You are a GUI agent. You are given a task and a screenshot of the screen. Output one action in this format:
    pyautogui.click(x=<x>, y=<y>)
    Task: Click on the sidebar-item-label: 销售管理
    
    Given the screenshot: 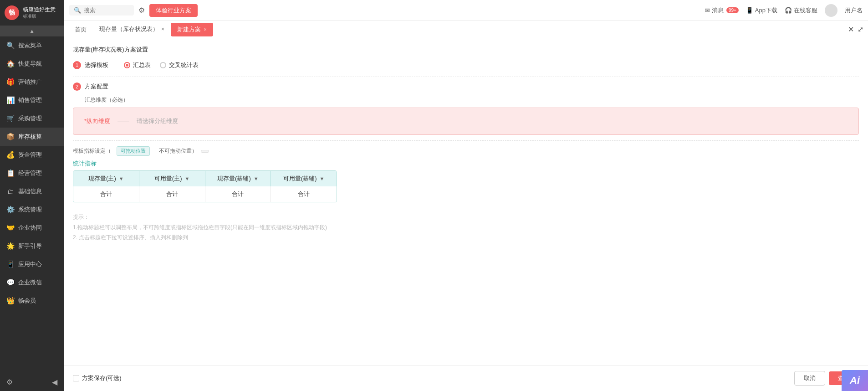 What is the action you would take?
    pyautogui.click(x=30, y=100)
    